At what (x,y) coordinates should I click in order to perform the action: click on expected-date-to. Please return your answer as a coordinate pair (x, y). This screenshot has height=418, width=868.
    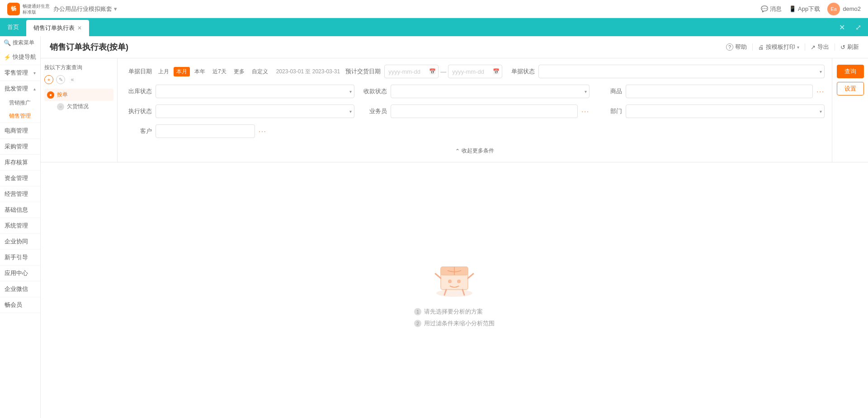
    Looking at the image, I should click on (475, 71).